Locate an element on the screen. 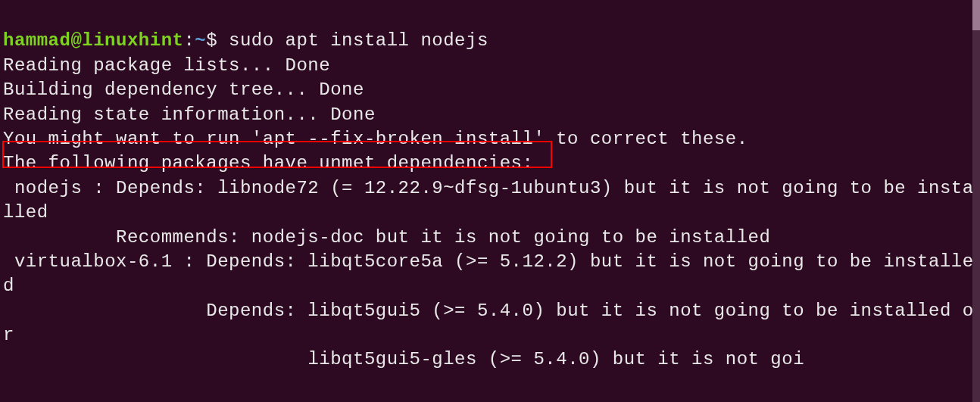  output-unmet-deps-header: The following packages have unmet depend… is located at coordinates (268, 164).